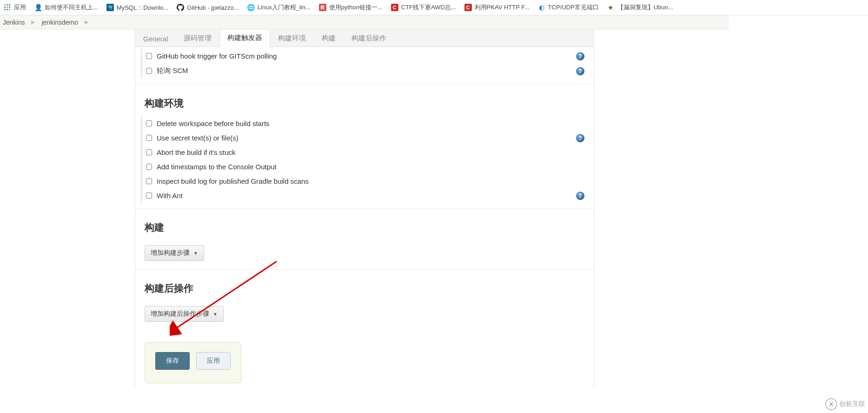 The width and height of the screenshot is (868, 413). I want to click on opt-label: GitHub hook trigger for GITScm polling, so click(217, 56).